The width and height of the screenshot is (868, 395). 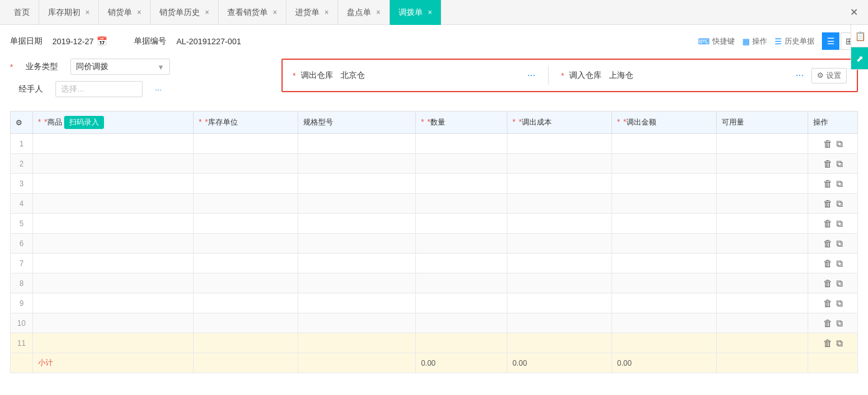 What do you see at coordinates (839, 264) in the screenshot?
I see `copy-icon-7: ⧉` at bounding box center [839, 264].